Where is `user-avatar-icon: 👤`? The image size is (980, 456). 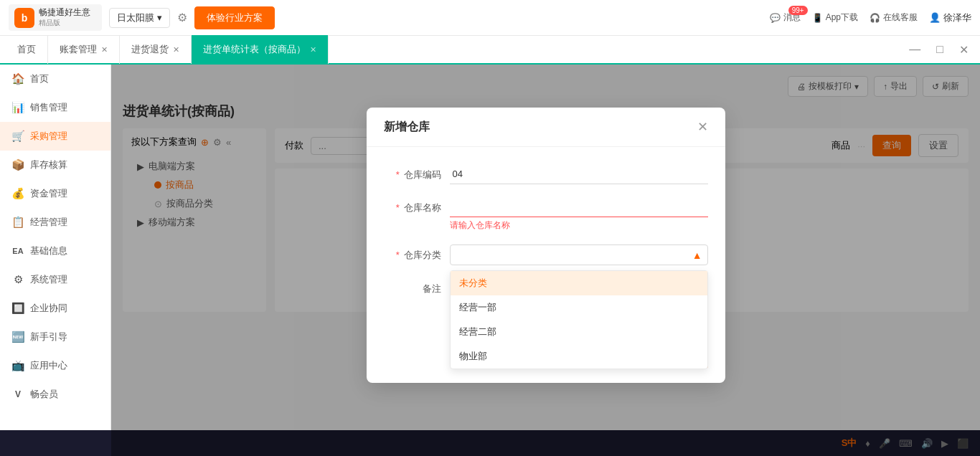
user-avatar-icon: 👤 is located at coordinates (935, 17).